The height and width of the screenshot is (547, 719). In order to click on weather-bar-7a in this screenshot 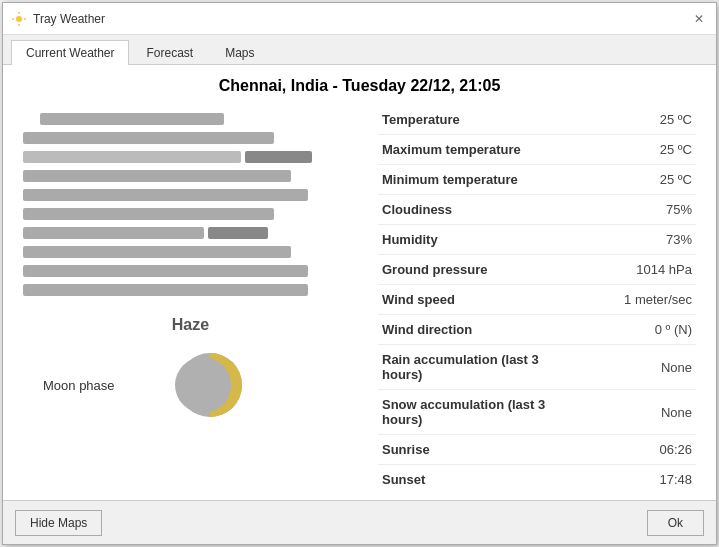, I will do `click(114, 233)`.